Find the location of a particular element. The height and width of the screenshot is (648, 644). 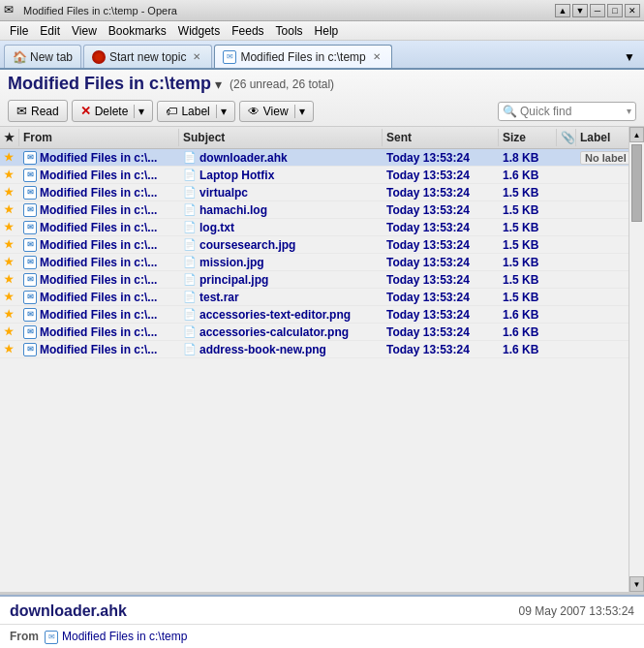

scroll-down-icon: ▼ is located at coordinates (637, 584).